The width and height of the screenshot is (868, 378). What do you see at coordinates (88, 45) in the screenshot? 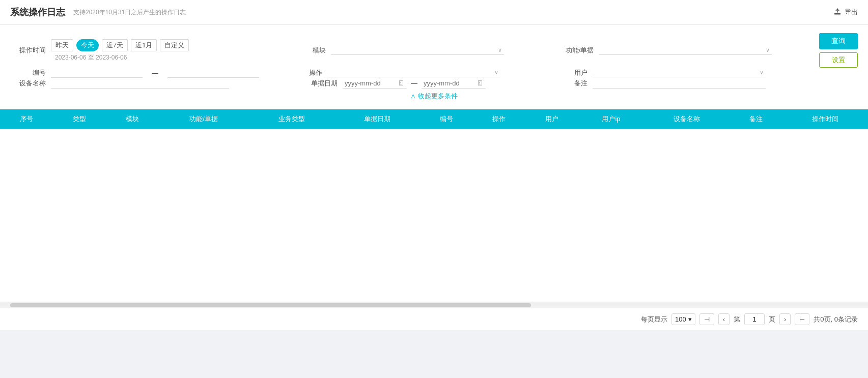
I see `time-btn-today: 今天` at bounding box center [88, 45].